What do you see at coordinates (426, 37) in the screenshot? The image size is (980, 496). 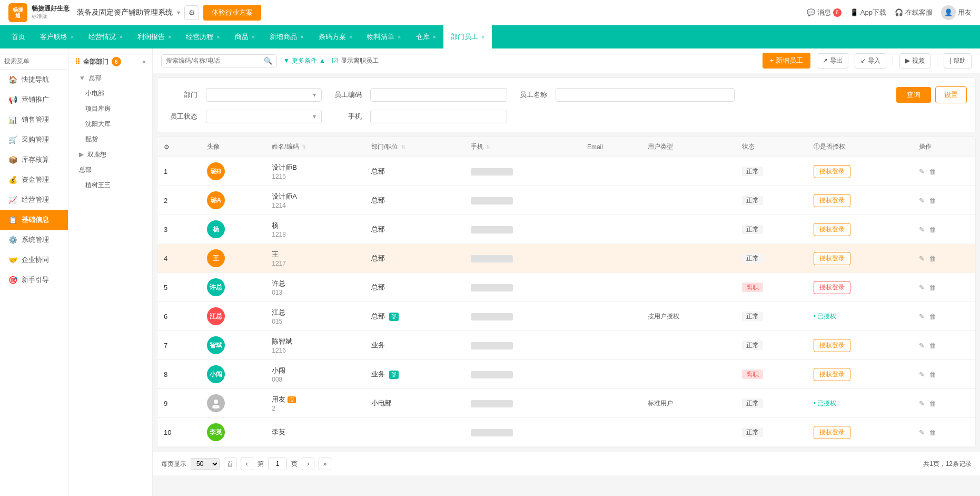 I see `nav-tab-仓库: 仓库×` at bounding box center [426, 37].